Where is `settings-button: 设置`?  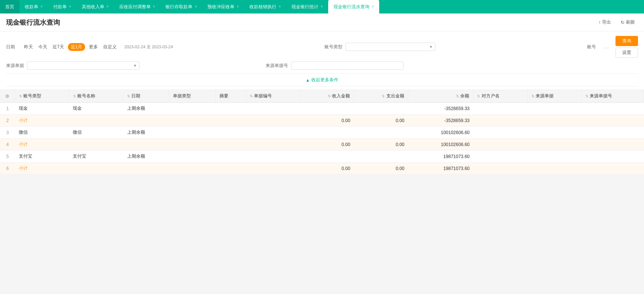
settings-button: 设置 is located at coordinates (627, 52).